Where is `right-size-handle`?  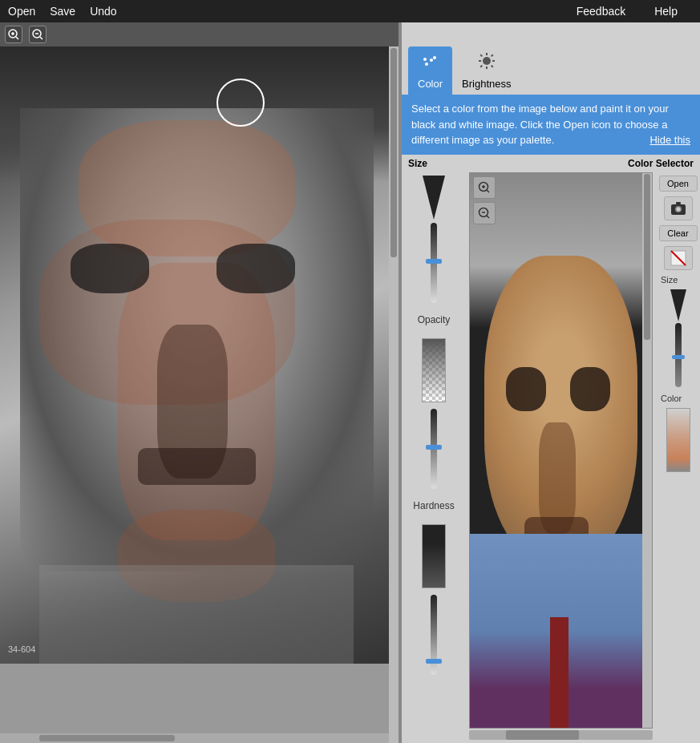
right-size-handle is located at coordinates (678, 357).